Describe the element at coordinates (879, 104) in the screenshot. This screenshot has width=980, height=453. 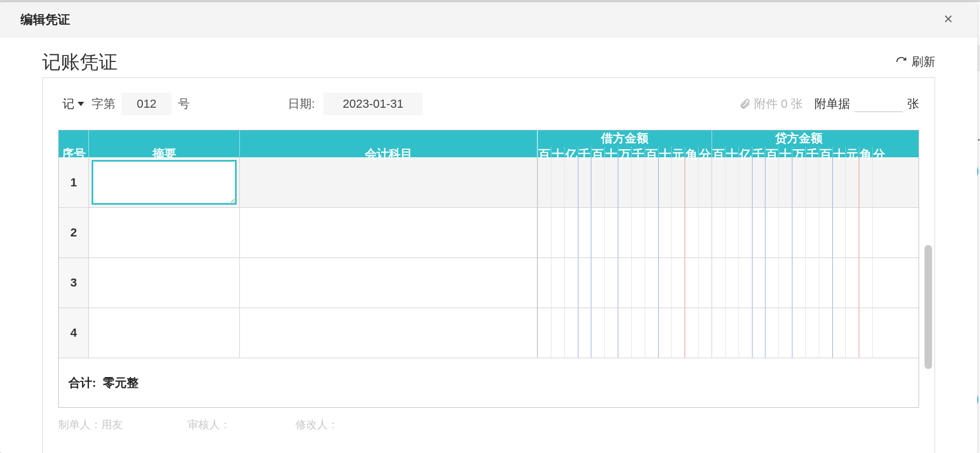
I see `fudan-input` at that location.